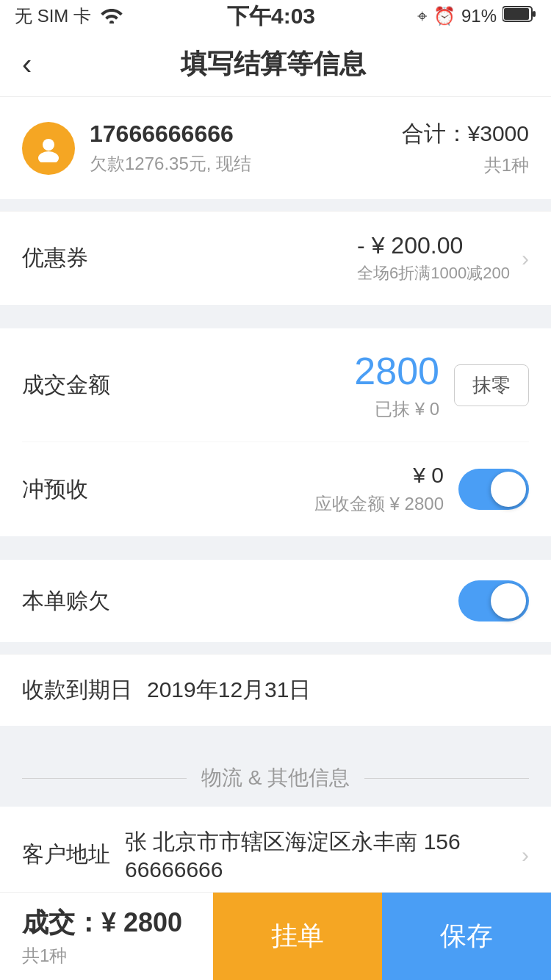 The image size is (551, 980). What do you see at coordinates (276, 489) in the screenshot?
I see `prepay-row: 冲预收 ¥ 0 应收金额 ¥ 2800` at bounding box center [276, 489].